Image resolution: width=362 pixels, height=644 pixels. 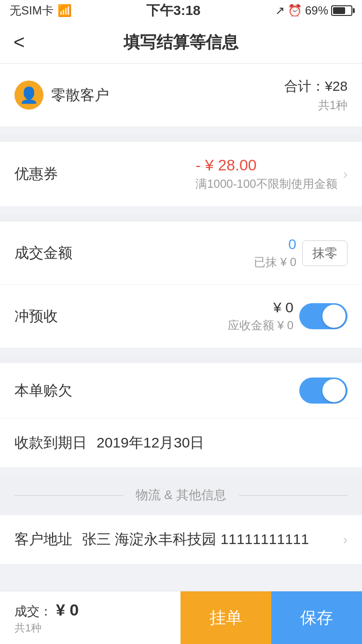 I want to click on bottom-total-label: 成交：, so click(x=33, y=611).